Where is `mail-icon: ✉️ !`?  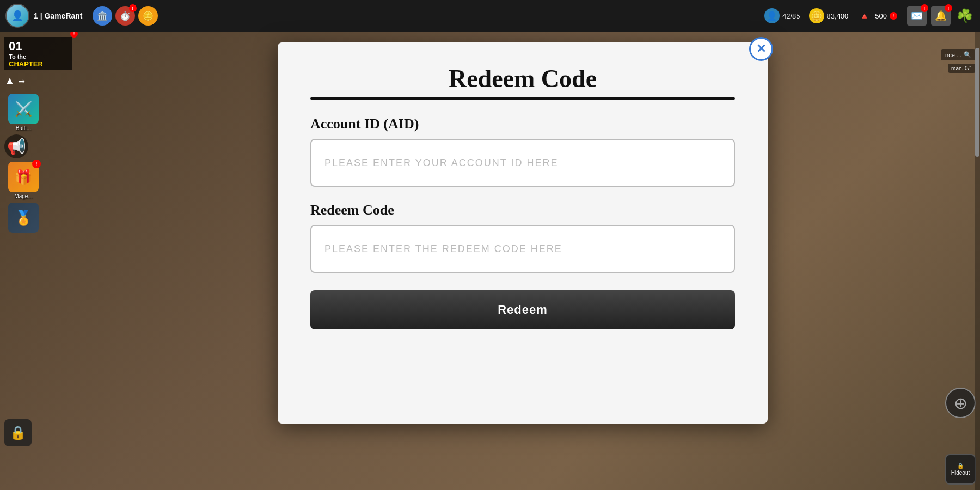 mail-icon: ✉️ ! is located at coordinates (917, 16).